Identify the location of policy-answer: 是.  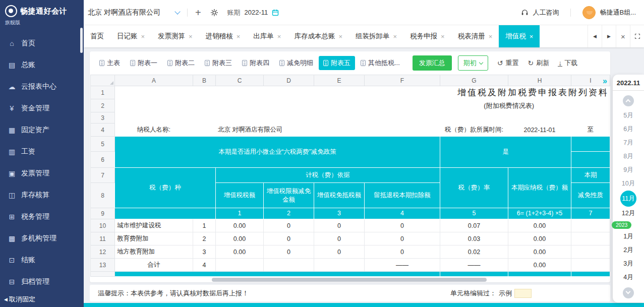
(506, 152).